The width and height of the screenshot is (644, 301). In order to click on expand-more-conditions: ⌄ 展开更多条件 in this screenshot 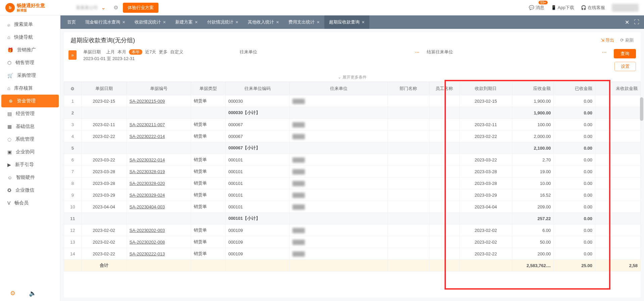, I will do `click(352, 78)`.